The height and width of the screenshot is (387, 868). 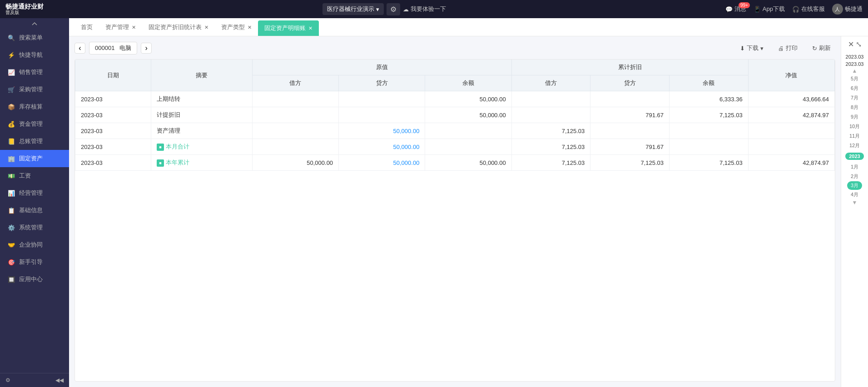 What do you see at coordinates (353, 9) in the screenshot?
I see `company-selector: 医疗器械行业演示 ▾` at bounding box center [353, 9].